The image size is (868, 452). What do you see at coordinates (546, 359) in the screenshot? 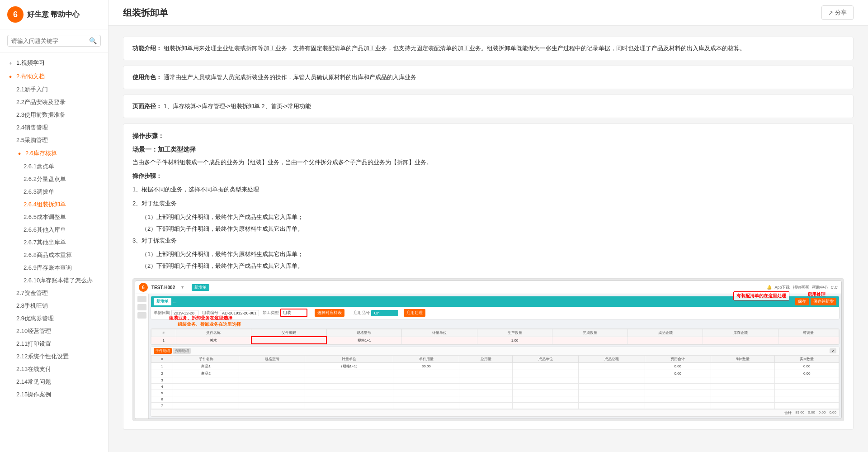
I see `lower-th-prod-unit: 成品单位` at bounding box center [546, 359].